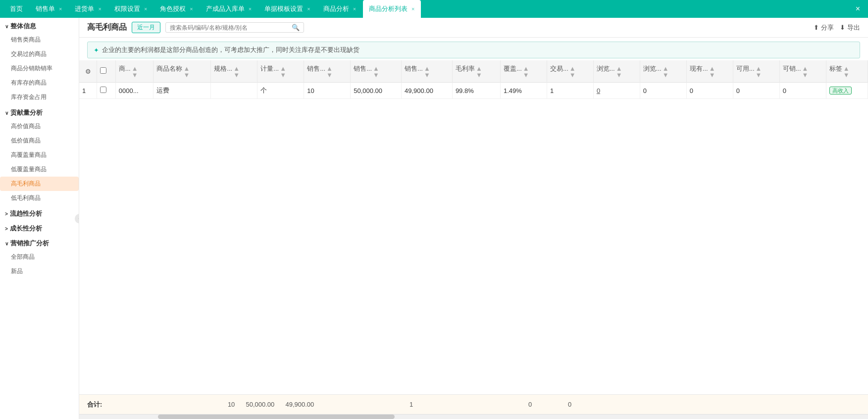  Describe the element at coordinates (843, 28) in the screenshot. I see `export-icon: ⬇` at that location.